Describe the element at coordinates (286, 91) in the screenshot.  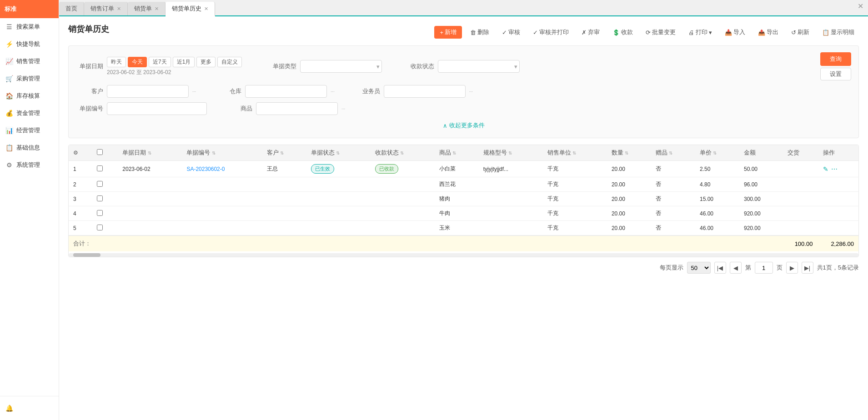
I see `warehouse-input` at that location.